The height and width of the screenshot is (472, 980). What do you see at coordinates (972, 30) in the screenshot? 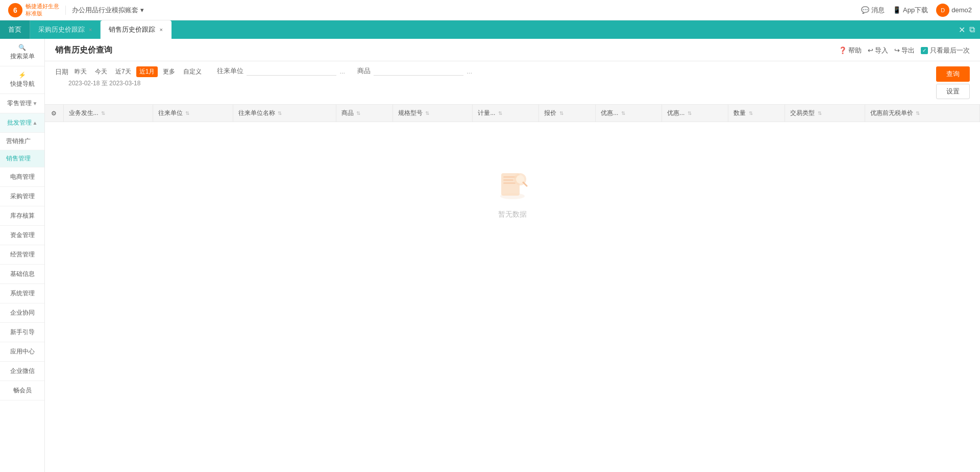
I see `restore-window-button: ⧉` at bounding box center [972, 30].